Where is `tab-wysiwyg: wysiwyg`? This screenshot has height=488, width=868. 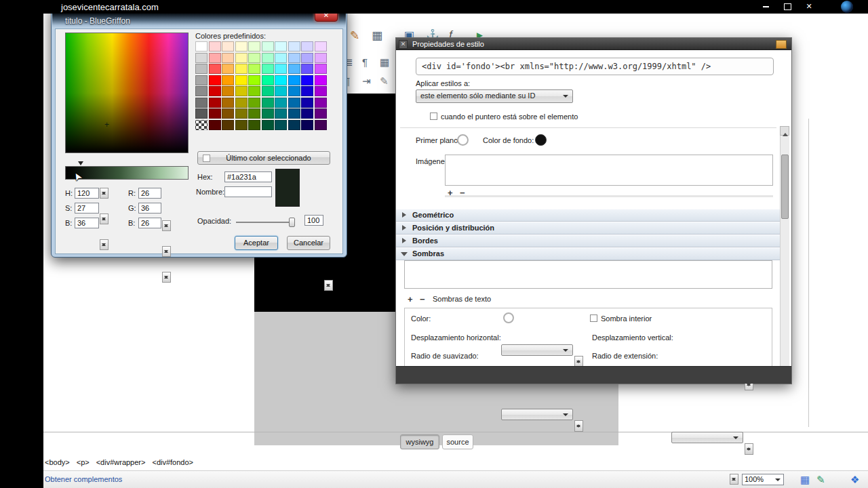
tab-wysiwyg: wysiwyg is located at coordinates (420, 442).